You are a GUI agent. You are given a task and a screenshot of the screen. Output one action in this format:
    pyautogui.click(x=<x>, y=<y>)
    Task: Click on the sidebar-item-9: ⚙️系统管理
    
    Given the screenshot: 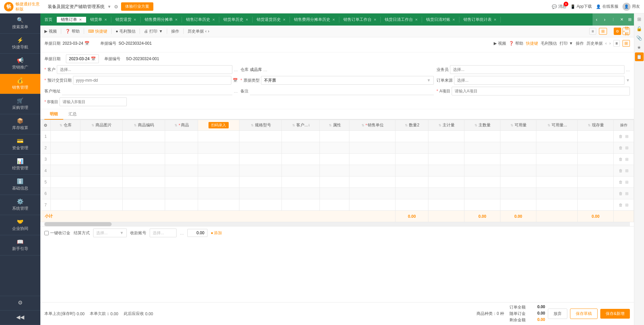 What is the action you would take?
    pyautogui.click(x=20, y=205)
    